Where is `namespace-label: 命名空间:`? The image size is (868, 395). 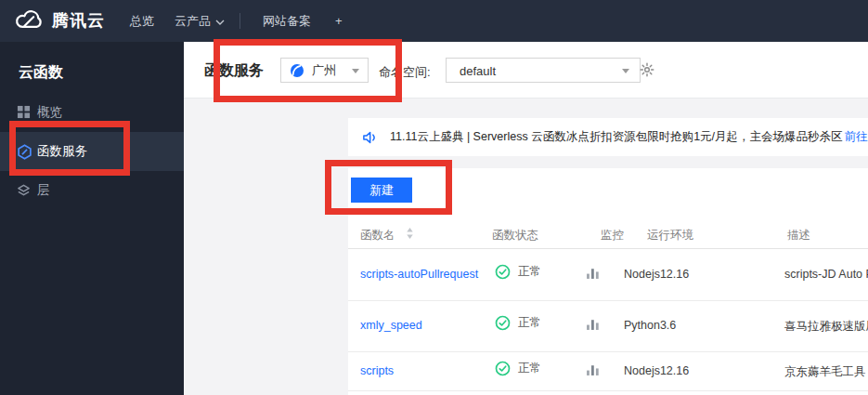 namespace-label: 命名空间: is located at coordinates (405, 72).